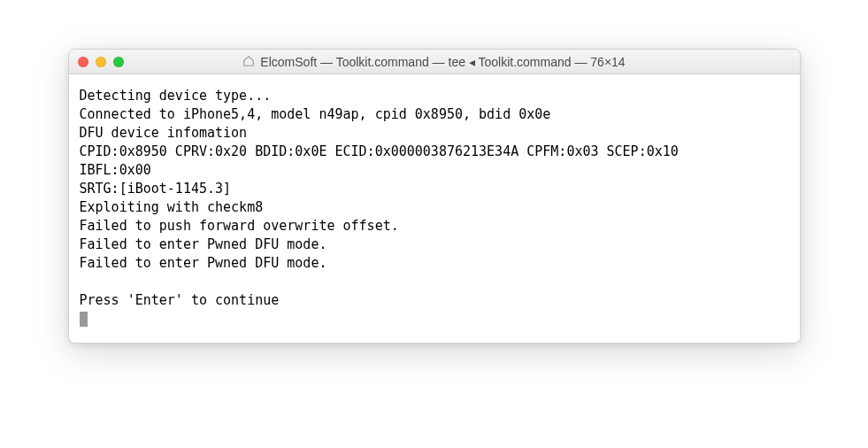  I want to click on terminal-line: SRTG:[iBoot-1145.3], so click(434, 189).